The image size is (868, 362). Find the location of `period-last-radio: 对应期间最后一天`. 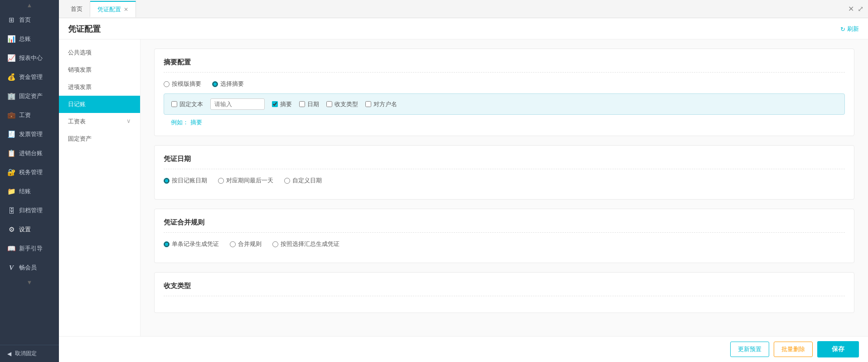

period-last-radio: 对应期间最后一天 is located at coordinates (246, 181).